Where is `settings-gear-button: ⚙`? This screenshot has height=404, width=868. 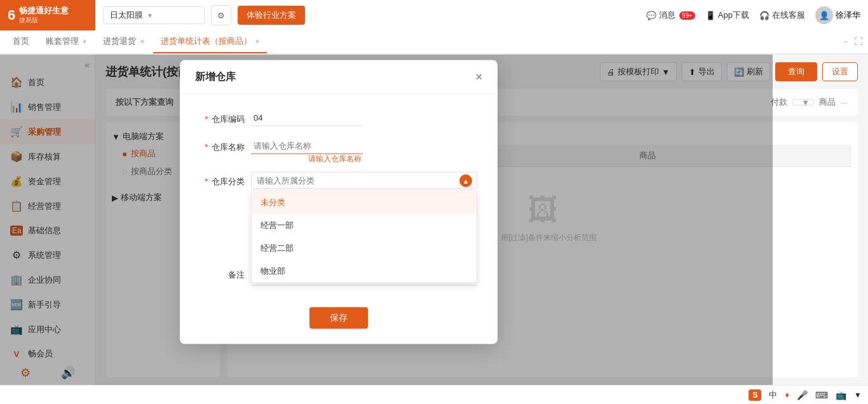
settings-gear-button: ⚙ is located at coordinates (221, 15).